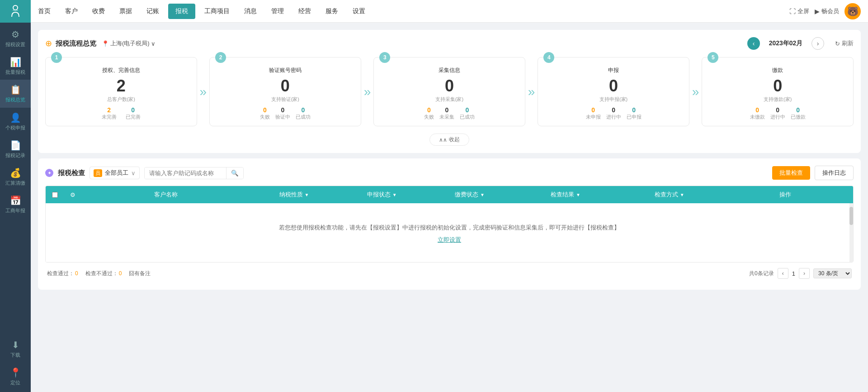 This screenshot has height=392, width=868. I want to click on filter-icon-3: ▼, so click(482, 195).